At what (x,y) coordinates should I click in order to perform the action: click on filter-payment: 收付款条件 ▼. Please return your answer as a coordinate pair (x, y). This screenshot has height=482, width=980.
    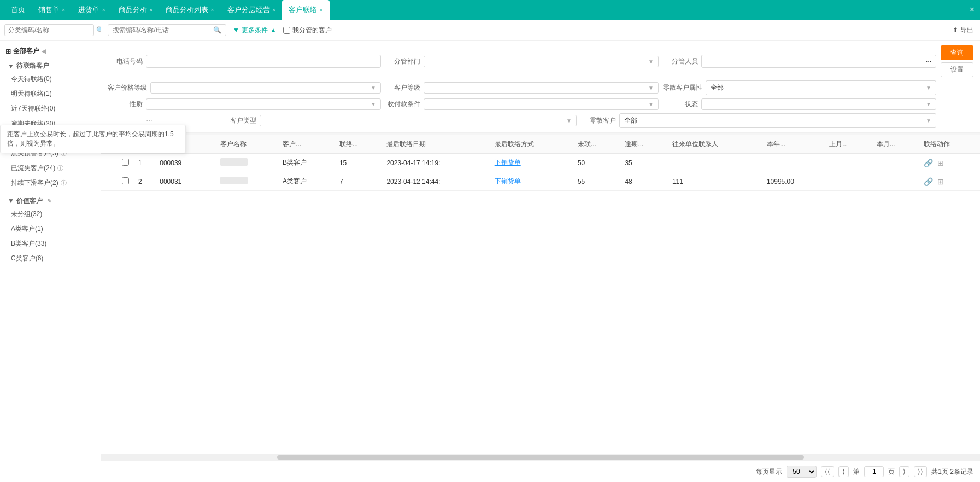
    Looking at the image, I should click on (522, 104).